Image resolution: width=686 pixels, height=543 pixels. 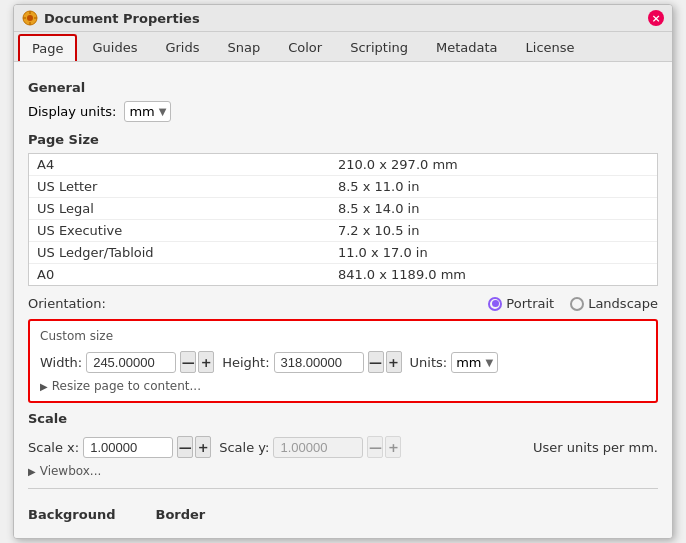 I want to click on scale-inputs-row: Scale x: — + Scale y: — + User units per, so click(x=343, y=447).